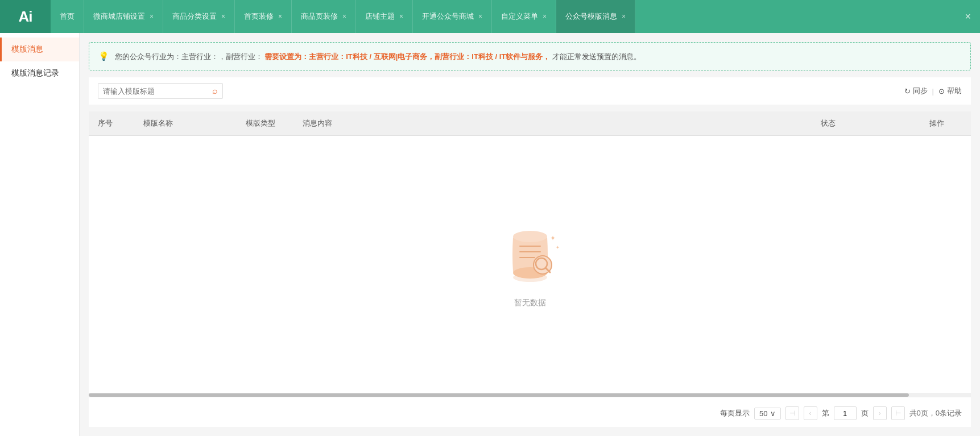 The height and width of the screenshot is (436, 980). What do you see at coordinates (40, 73) in the screenshot?
I see `sidebar-item-1: 模版消息记录` at bounding box center [40, 73].